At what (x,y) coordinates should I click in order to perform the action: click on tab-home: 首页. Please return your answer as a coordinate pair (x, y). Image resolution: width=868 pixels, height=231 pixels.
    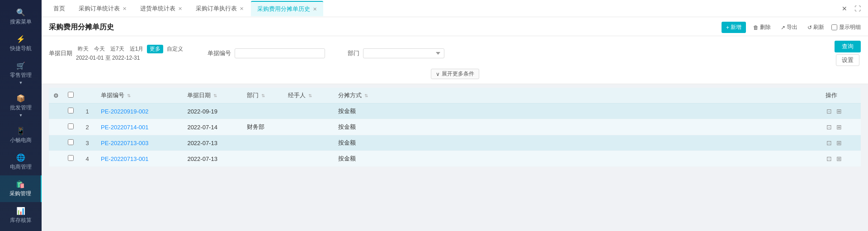
    Looking at the image, I should click on (59, 9).